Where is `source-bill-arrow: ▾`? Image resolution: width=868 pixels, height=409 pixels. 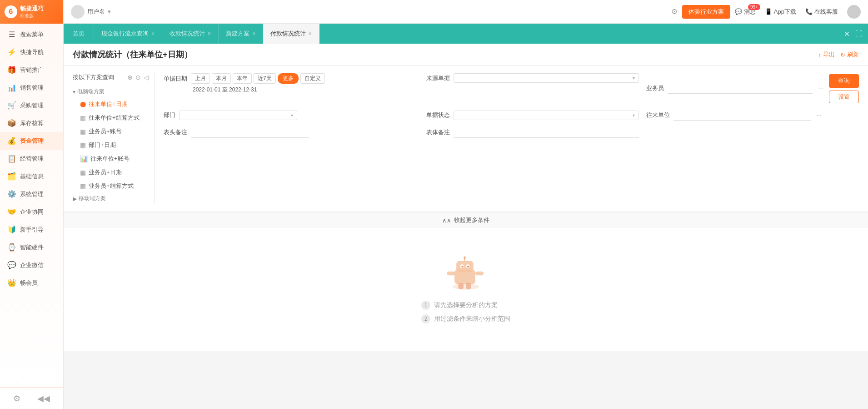 source-bill-arrow: ▾ is located at coordinates (634, 78).